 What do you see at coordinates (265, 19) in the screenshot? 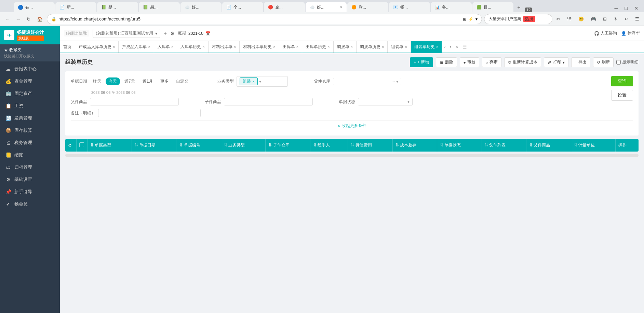
I see `address-bar: 🔒 https://cloud.chanjet.com/accounting/u…` at bounding box center [265, 19].